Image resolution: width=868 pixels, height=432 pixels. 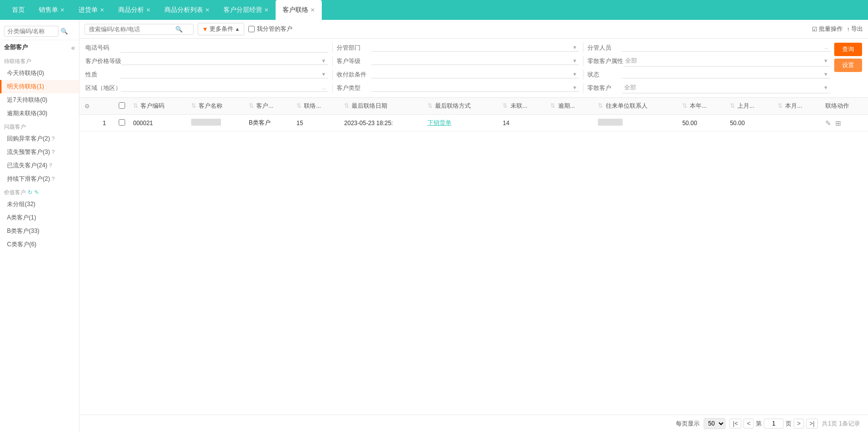 I want to click on row-last-method-link: 下销货单, so click(x=439, y=123).